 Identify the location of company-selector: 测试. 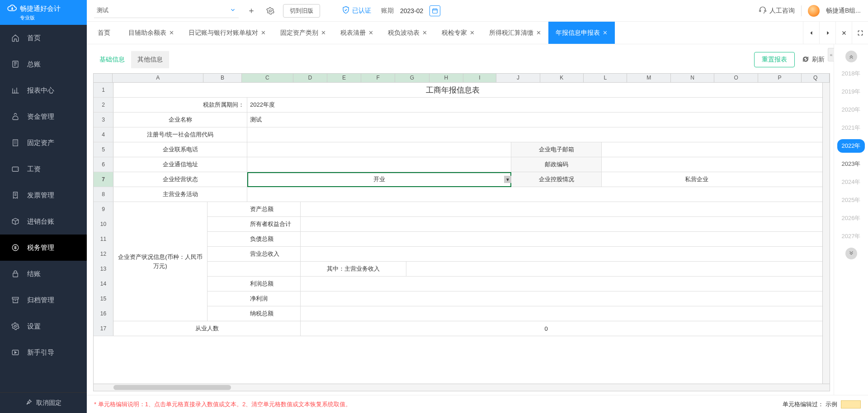
(166, 11).